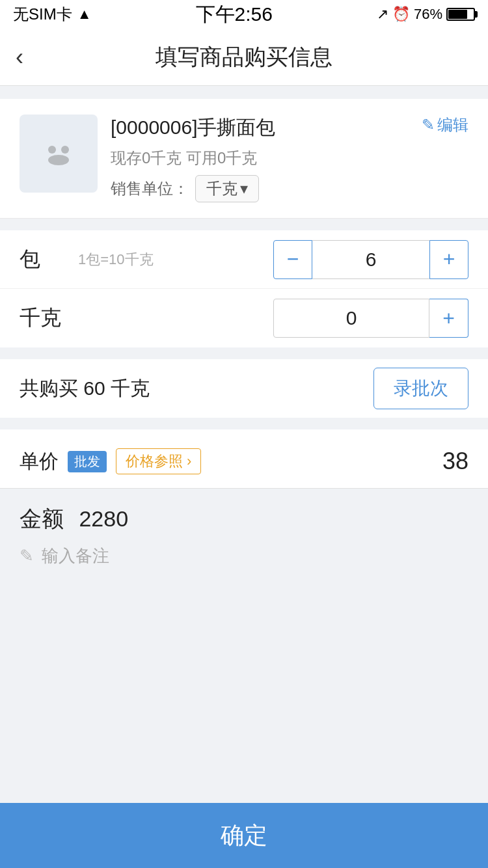 The height and width of the screenshot is (868, 488). Describe the element at coordinates (20, 57) in the screenshot. I see `back-button: ‹` at that location.